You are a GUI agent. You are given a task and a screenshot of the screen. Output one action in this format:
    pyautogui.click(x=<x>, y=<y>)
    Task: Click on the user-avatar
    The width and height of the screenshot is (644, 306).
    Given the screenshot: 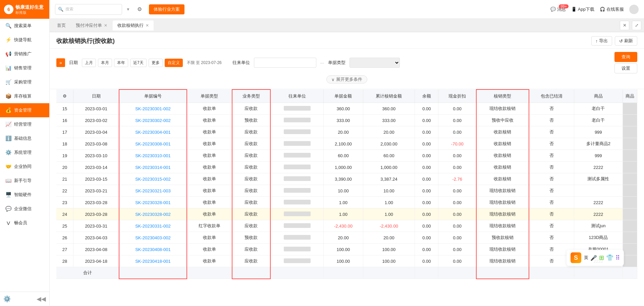 What is the action you would take?
    pyautogui.click(x=634, y=9)
    